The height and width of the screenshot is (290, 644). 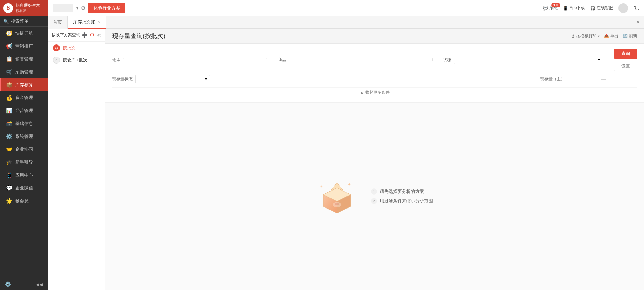 What do you see at coordinates (8, 8) in the screenshot?
I see `app-logo: 6` at bounding box center [8, 8].